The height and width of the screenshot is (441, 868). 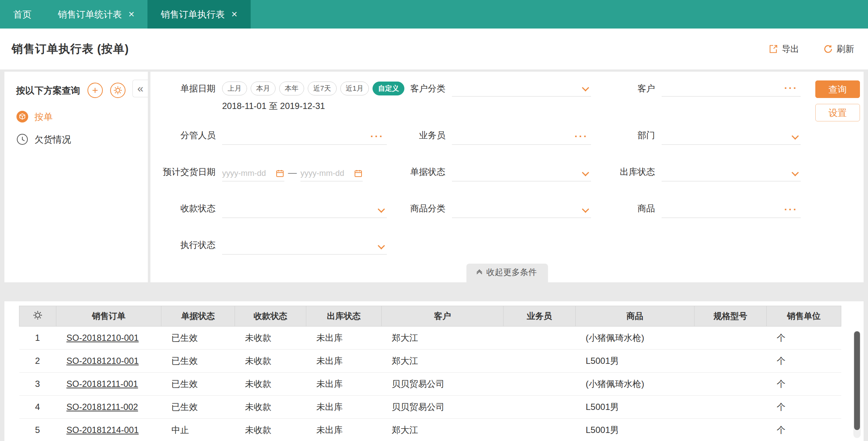 What do you see at coordinates (140, 88) in the screenshot?
I see `collapse-sidebar-button: «` at bounding box center [140, 88].